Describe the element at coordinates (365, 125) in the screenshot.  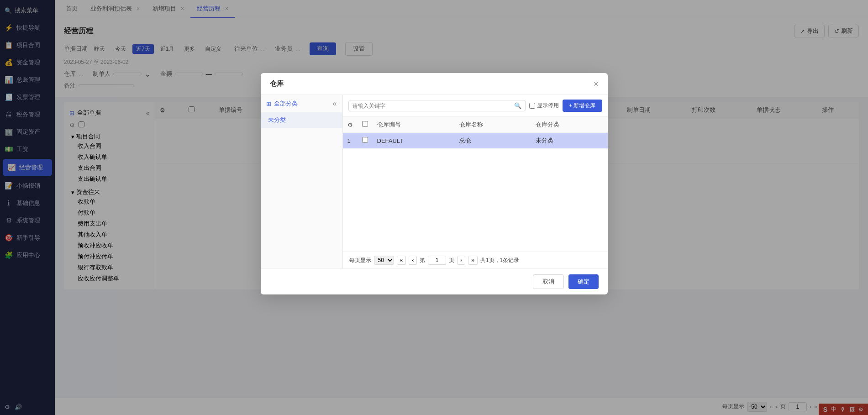
I see `mth-checkbox` at that location.